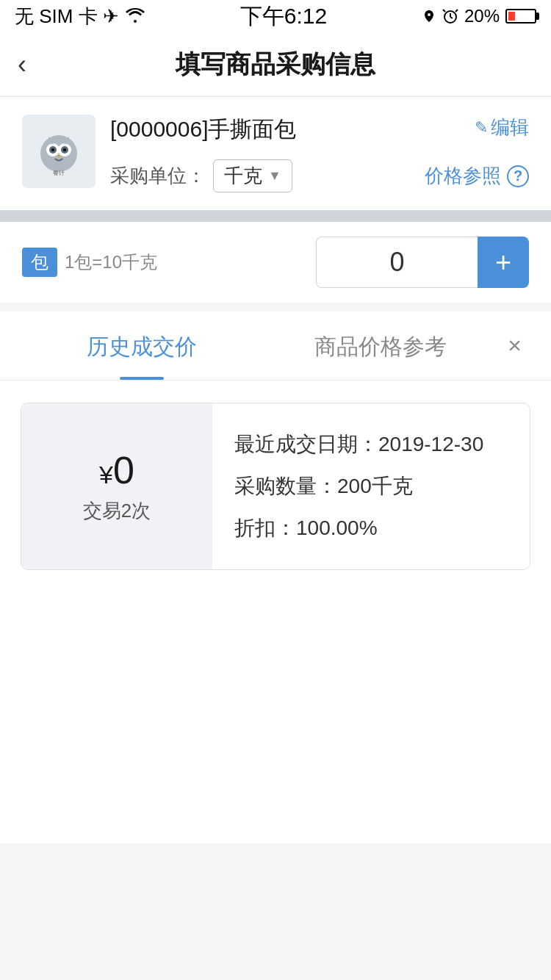  I want to click on price-left: ¥0 交易2次, so click(117, 486).